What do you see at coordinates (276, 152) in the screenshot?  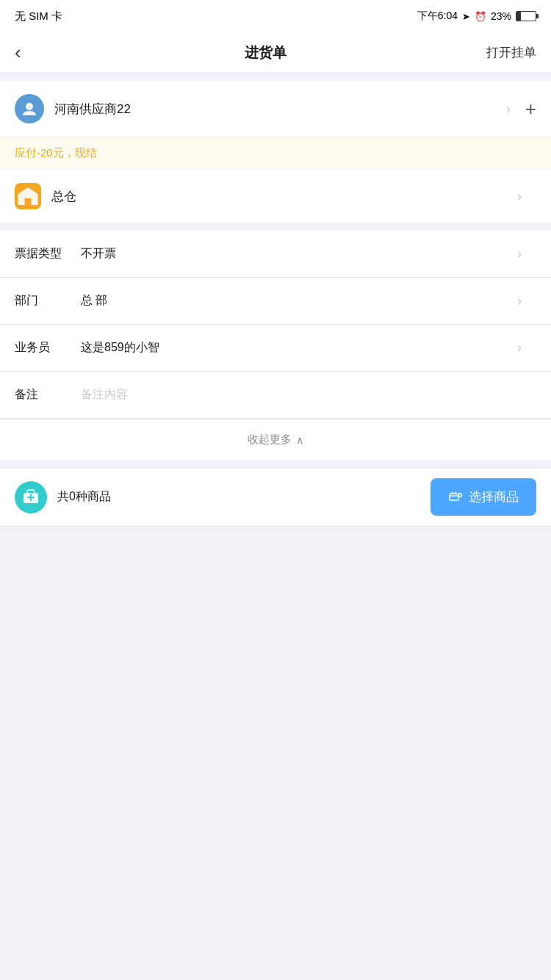 I see `supplier-section: 河南供应商22 › + 应付-20元，现结 总仓 ›` at bounding box center [276, 152].